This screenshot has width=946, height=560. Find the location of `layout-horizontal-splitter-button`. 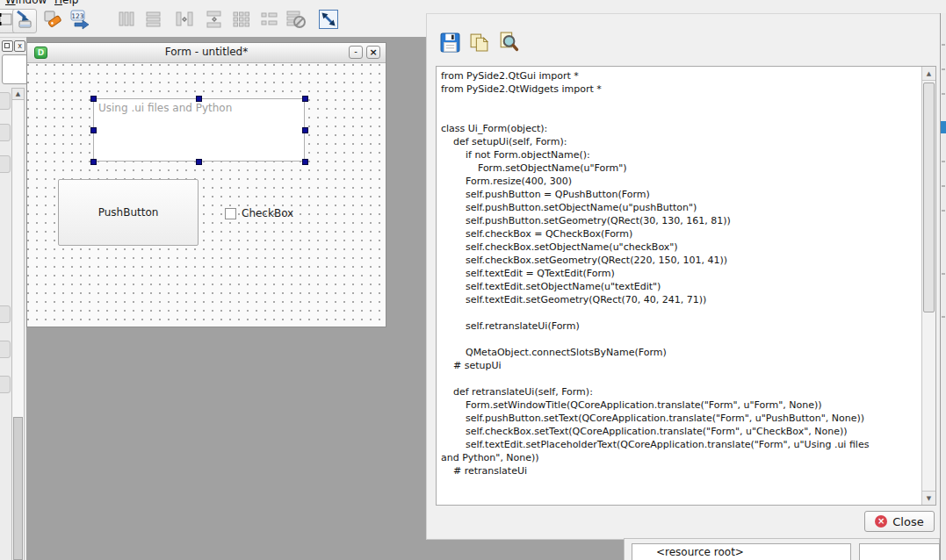

layout-horizontal-splitter-button is located at coordinates (184, 21).